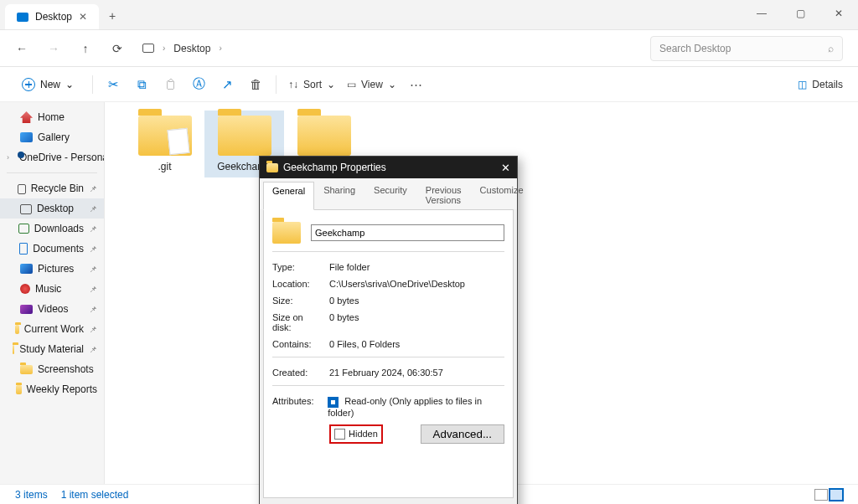  I want to click on rename-icon: Ⓐ, so click(199, 84).